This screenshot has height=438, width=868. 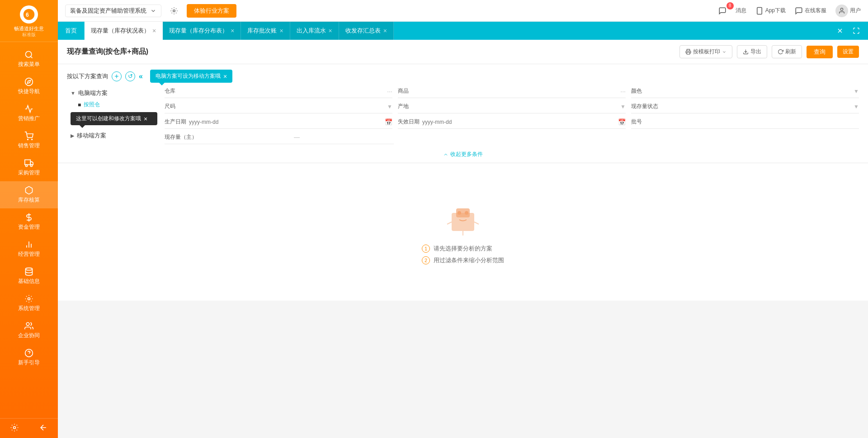 I want to click on sidebar-item-marketing: 营销推广, so click(x=29, y=113).